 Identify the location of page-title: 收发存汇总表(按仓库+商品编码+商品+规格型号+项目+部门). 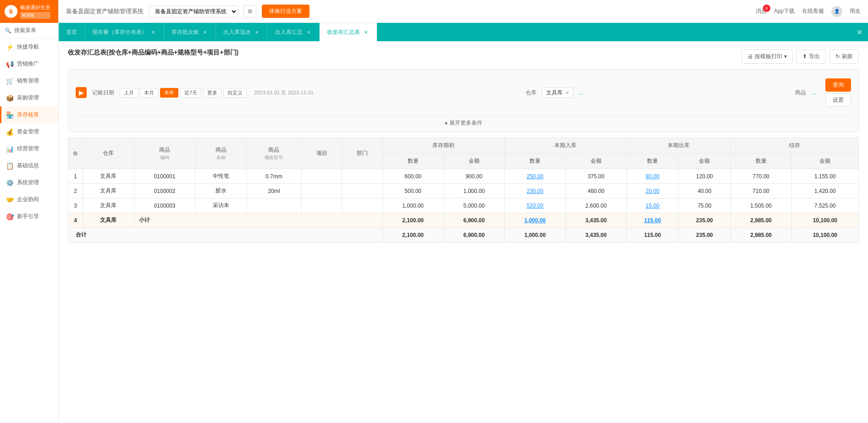
(153, 53).